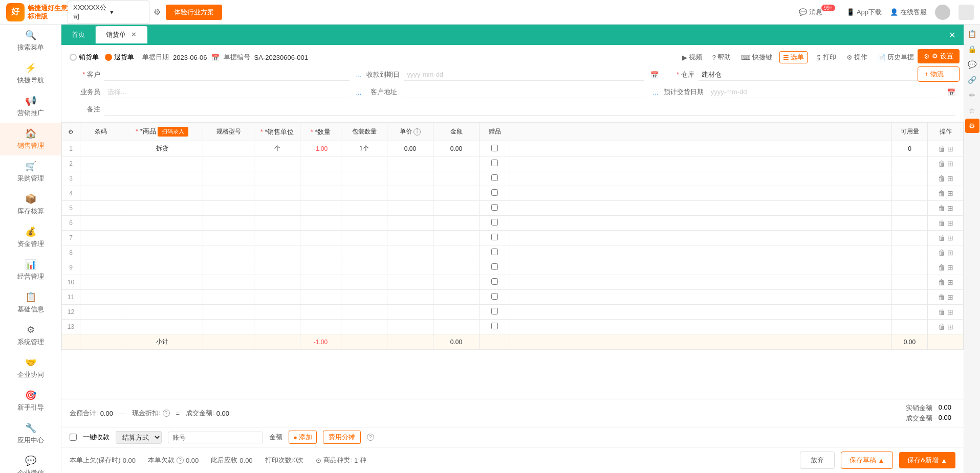  Describe the element at coordinates (215, 57) in the screenshot. I see `calendar-icon-date: 📅` at that location.